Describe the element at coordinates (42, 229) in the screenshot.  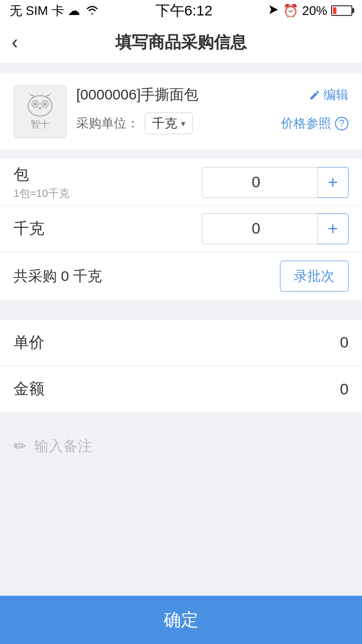
I see `kg-label-main: 千克` at that location.